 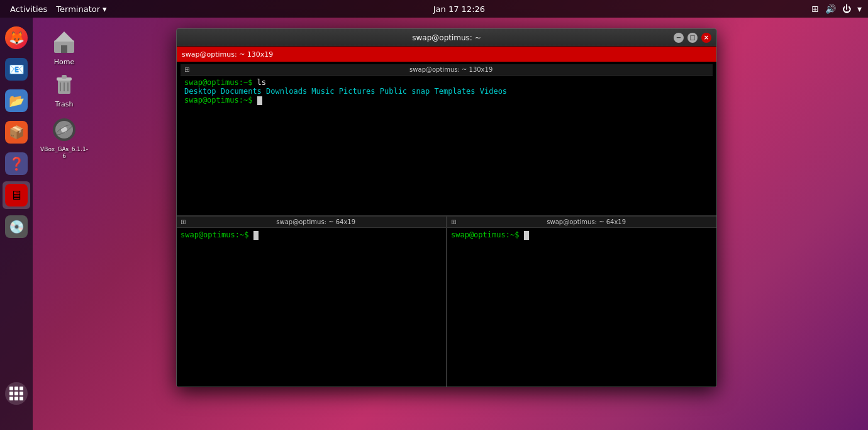 I want to click on grid-dots-icon, so click(x=16, y=393).